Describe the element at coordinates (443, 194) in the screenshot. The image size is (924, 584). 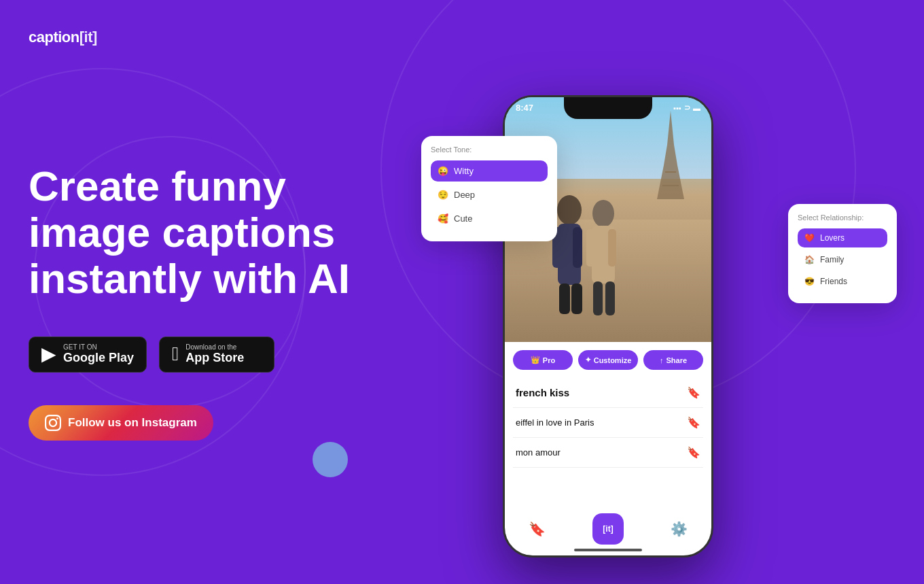
I see `tone-deep-icon: 😌` at that location.